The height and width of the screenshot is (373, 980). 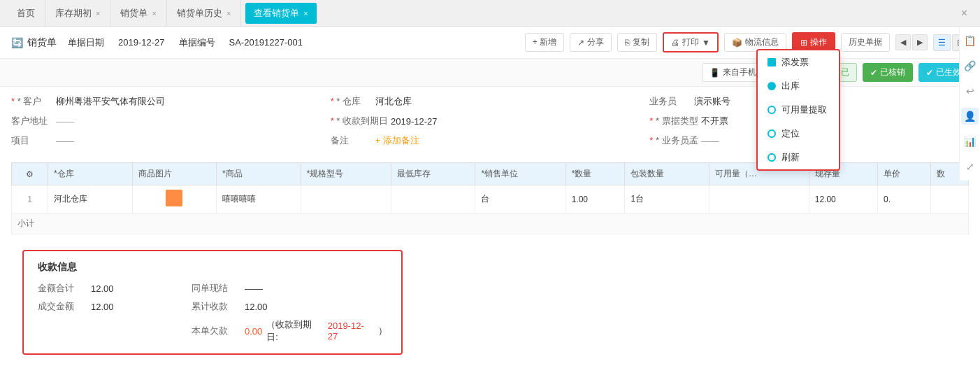 I want to click on due-date-value: 2019-12-27, so click(x=414, y=122).